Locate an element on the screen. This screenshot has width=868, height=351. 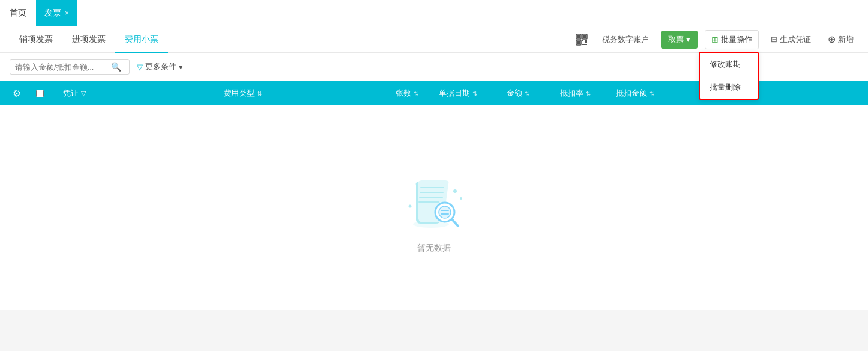
sub-nav-right: 税务数字账户 取票 ▾ ⊞ 批量操作 修改账期 批量删除 ⊟ 生成凭证 ⊕ 新增 is located at coordinates (716, 40).